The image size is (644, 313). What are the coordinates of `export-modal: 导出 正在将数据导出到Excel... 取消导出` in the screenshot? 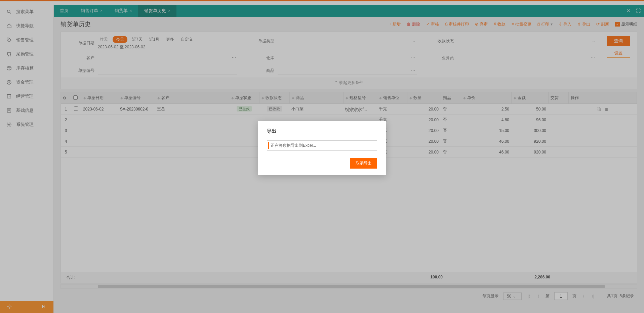 It's located at (322, 148).